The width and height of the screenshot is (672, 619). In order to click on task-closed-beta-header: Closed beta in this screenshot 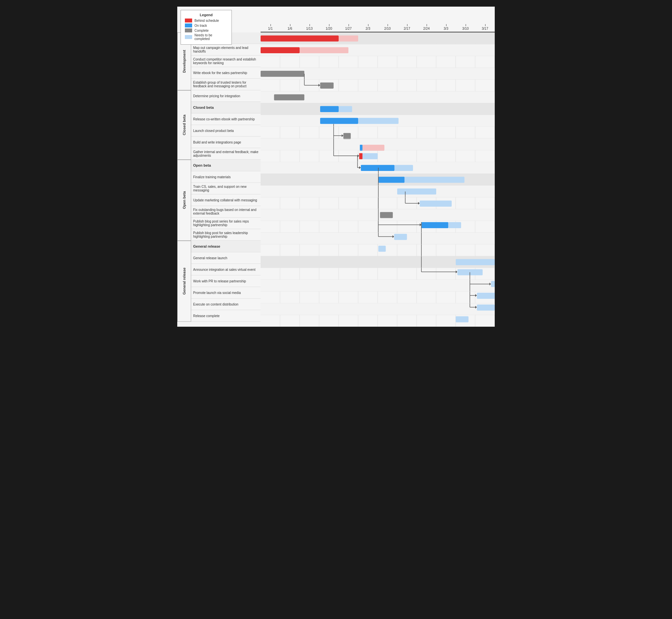, I will do `click(226, 108)`.